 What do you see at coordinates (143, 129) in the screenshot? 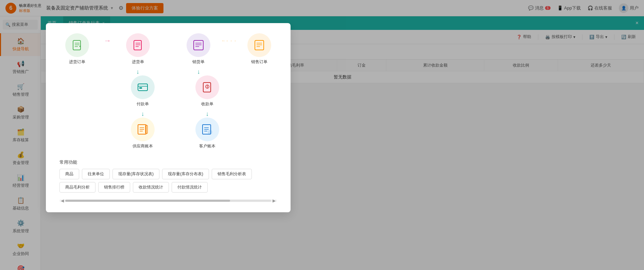
I see `supplier-ledger-circle` at bounding box center [143, 129].